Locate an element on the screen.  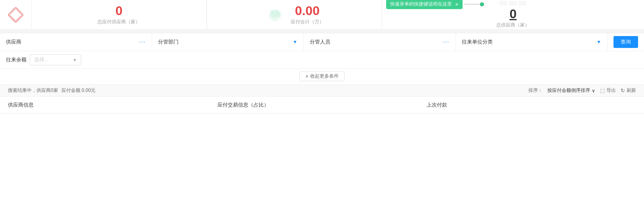
sort-dropdown-icon: ∨ is located at coordinates (593, 91).